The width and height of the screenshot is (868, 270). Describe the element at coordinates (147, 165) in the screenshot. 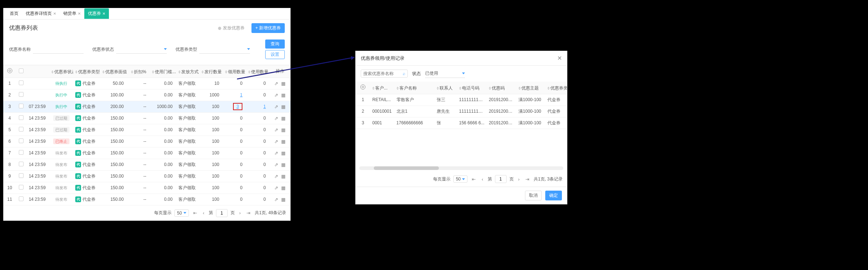

I see `table-row: 8 14 23:59 待发布 代代金券 150.00 -- 0.00 客户领取 …` at that location.